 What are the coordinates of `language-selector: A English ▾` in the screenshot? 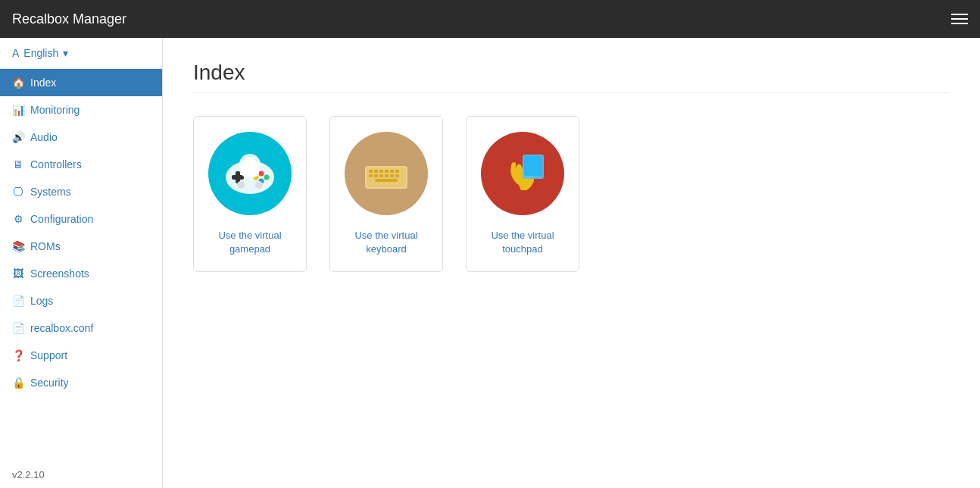 It's located at (81, 53).